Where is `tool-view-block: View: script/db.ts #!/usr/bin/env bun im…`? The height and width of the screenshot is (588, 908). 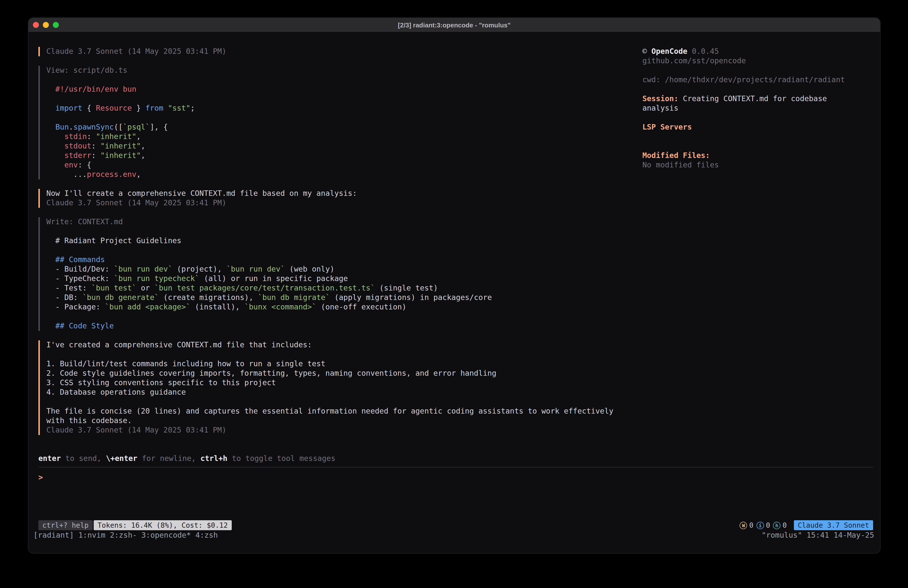
tool-view-block: View: script/db.ts #!/usr/bin/env bun im… is located at coordinates (340, 122).